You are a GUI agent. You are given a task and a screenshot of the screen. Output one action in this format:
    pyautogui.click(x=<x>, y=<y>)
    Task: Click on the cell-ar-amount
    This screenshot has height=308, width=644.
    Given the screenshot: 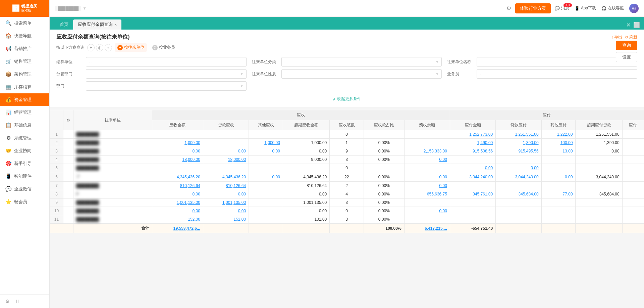 What is the action you would take?
    pyautogui.click(x=177, y=134)
    